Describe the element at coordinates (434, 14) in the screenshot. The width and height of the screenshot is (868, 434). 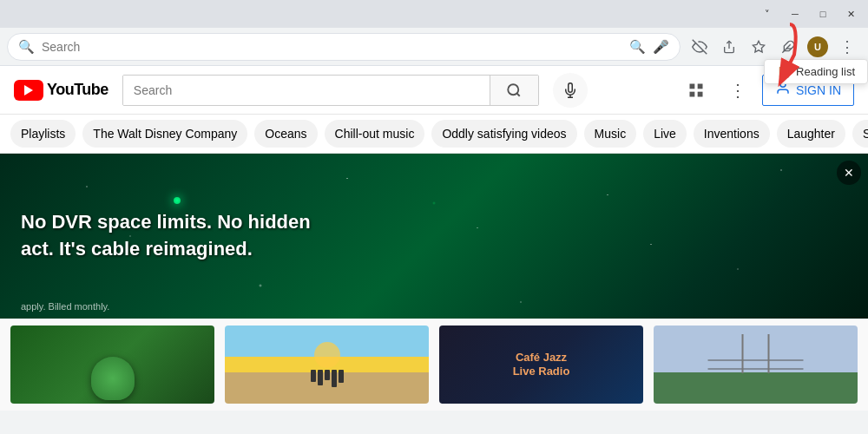
I see `titlebar: ˅ ─ □ ✕` at that location.